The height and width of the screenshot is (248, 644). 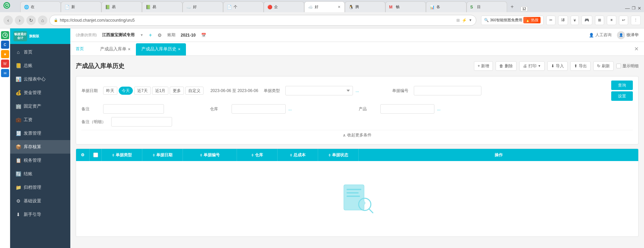 I want to click on sidebar-item-invoice: 🧾 发票管理, so click(x=40, y=133).